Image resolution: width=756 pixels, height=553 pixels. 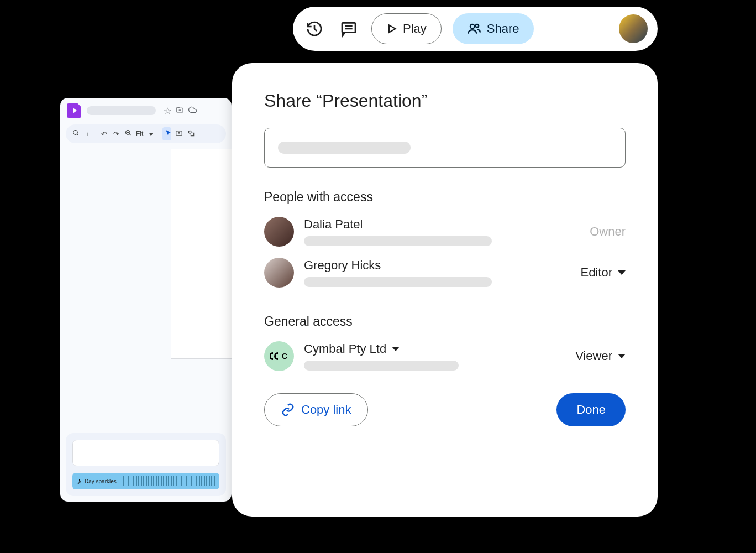 What do you see at coordinates (180, 111) in the screenshot?
I see `move-folder-icon` at bounding box center [180, 111].